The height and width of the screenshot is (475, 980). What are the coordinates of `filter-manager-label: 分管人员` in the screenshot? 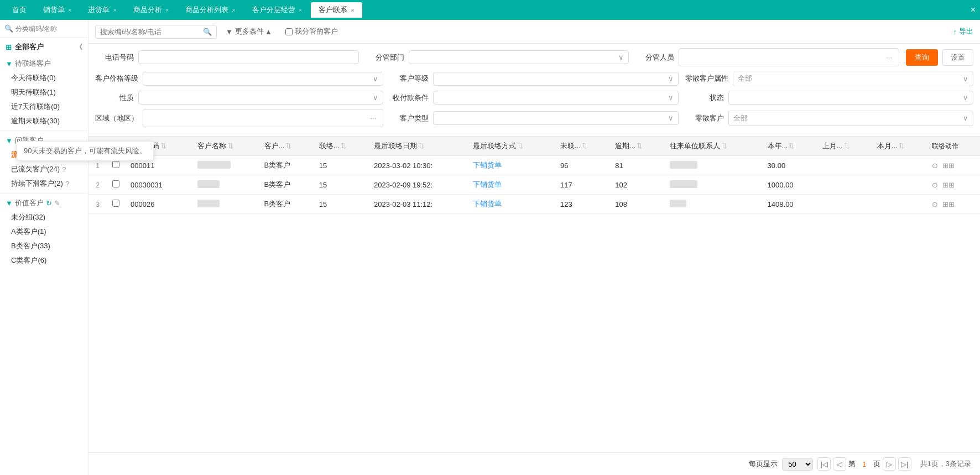 It's located at (655, 58).